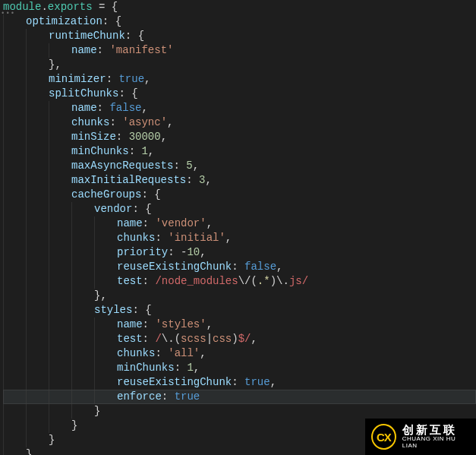  I want to click on watermark-en-text: CHUANG XIN HU LIAN, so click(436, 443).